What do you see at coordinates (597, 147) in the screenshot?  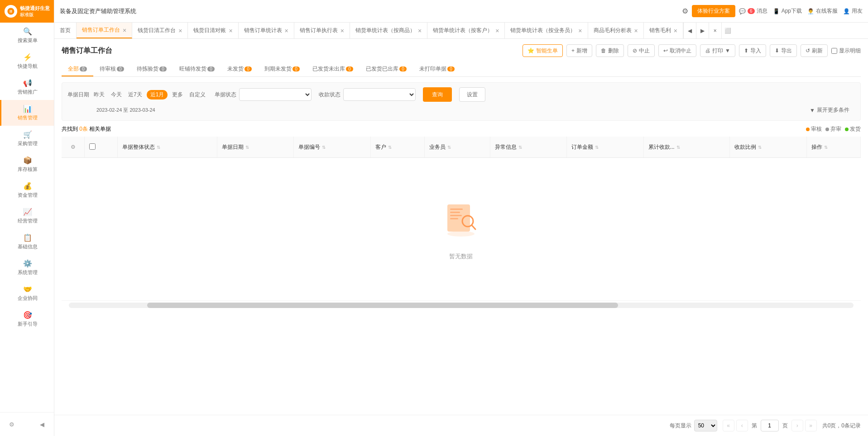 I see `sort-icon-amount: ⇅` at bounding box center [597, 147].